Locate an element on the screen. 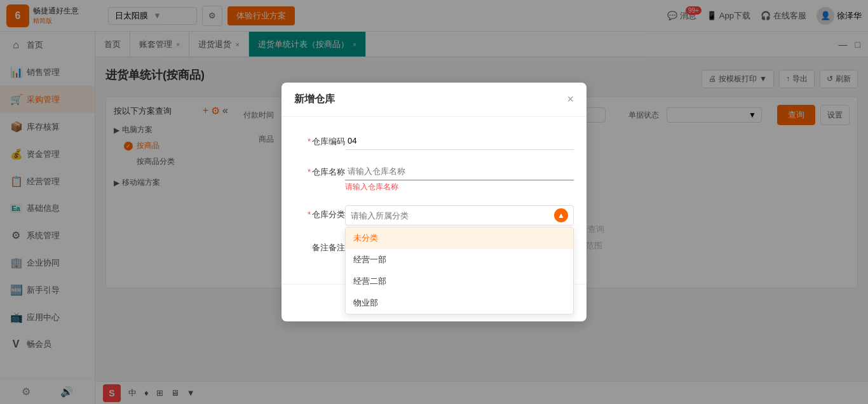  dropdown-item-dept1: 经营一部 is located at coordinates (459, 260).